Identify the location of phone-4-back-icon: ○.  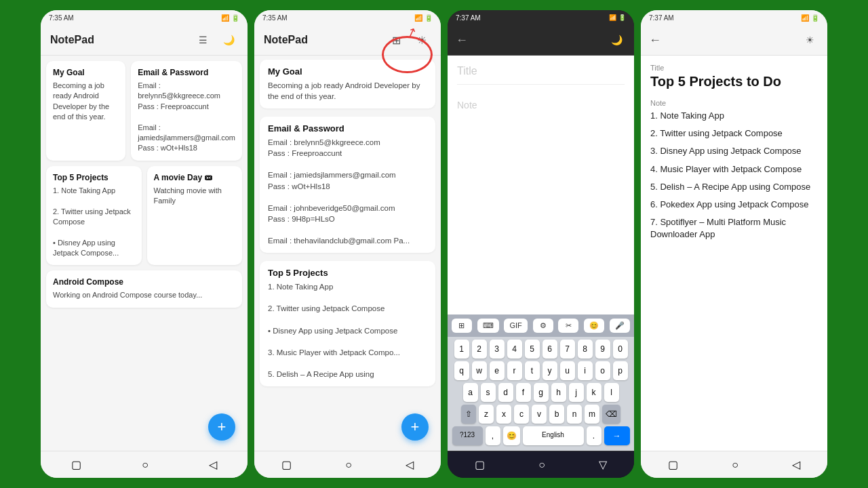
(735, 465).